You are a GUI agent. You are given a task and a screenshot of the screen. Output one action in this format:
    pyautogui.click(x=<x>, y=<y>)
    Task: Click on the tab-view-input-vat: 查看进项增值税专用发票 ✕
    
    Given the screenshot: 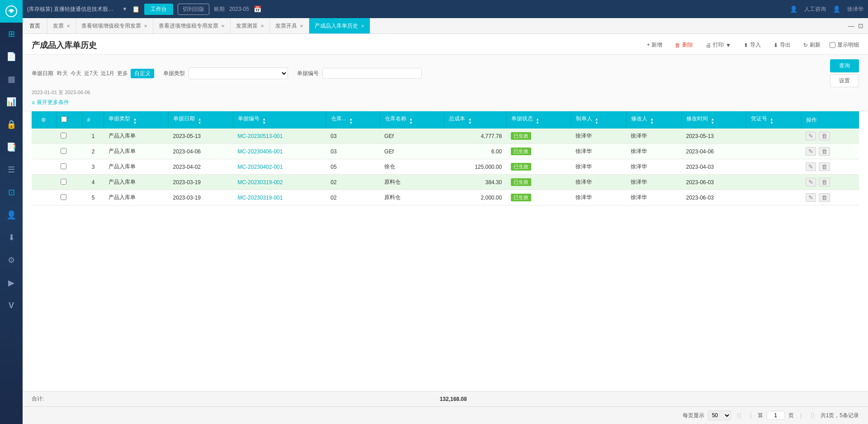 What is the action you would take?
    pyautogui.click(x=192, y=26)
    